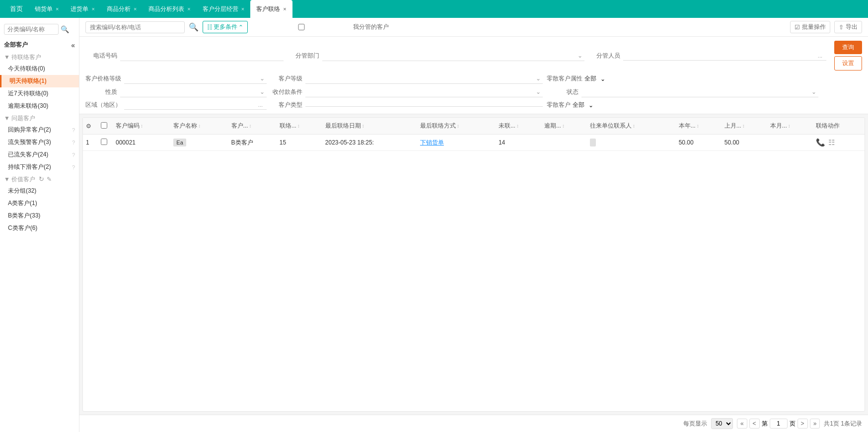 The height and width of the screenshot is (432, 868). Describe the element at coordinates (243, 9) in the screenshot. I see `close-customer-tier-tab: ×` at that location.